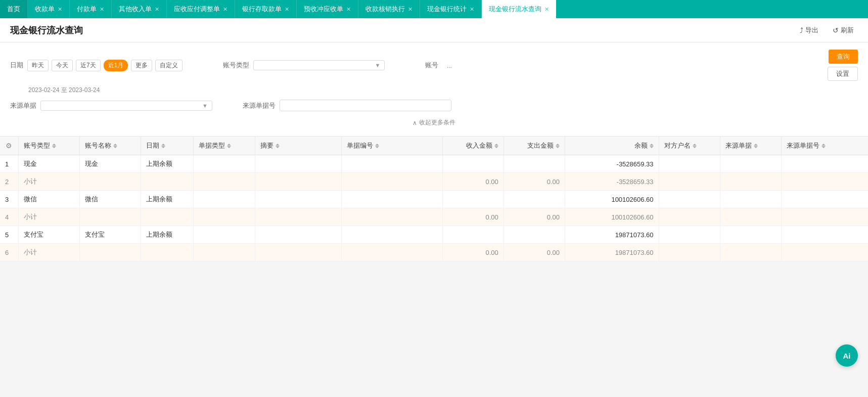 The height and width of the screenshot is (397, 868). Describe the element at coordinates (612, 146) in the screenshot. I see `th-balance: 余额` at that location.